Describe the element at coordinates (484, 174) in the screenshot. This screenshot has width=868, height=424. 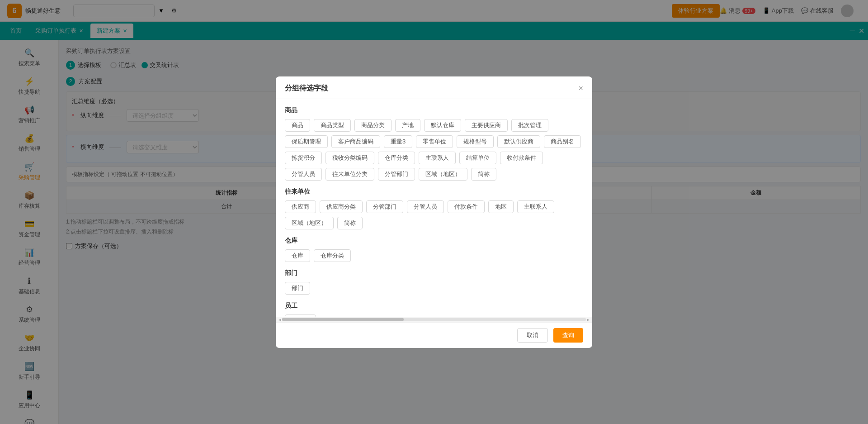
I see `field-tag-short-name: 简称` at that location.